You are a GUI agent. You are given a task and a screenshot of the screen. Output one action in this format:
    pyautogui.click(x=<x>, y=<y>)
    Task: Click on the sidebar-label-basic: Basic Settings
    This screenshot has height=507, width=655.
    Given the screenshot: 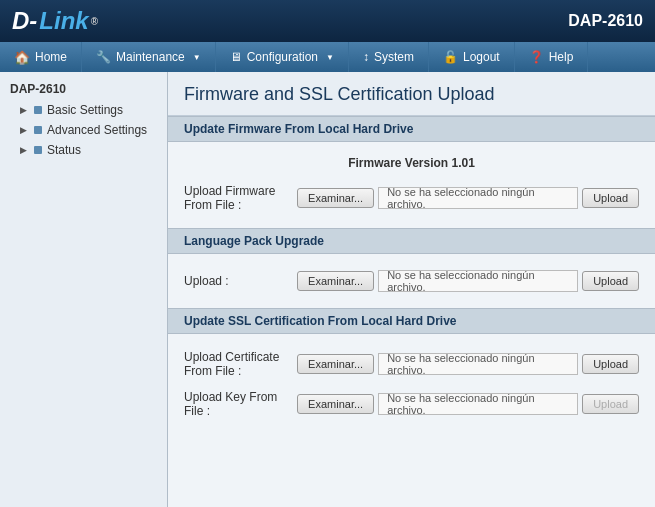 What is the action you would take?
    pyautogui.click(x=85, y=110)
    